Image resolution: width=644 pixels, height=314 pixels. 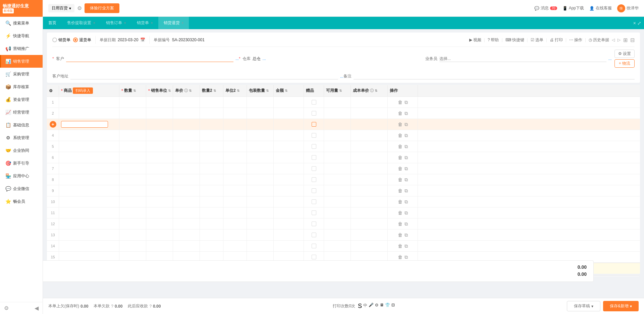 I want to click on sidebar-item-guide: 🎯 新手引导, so click(x=21, y=163).